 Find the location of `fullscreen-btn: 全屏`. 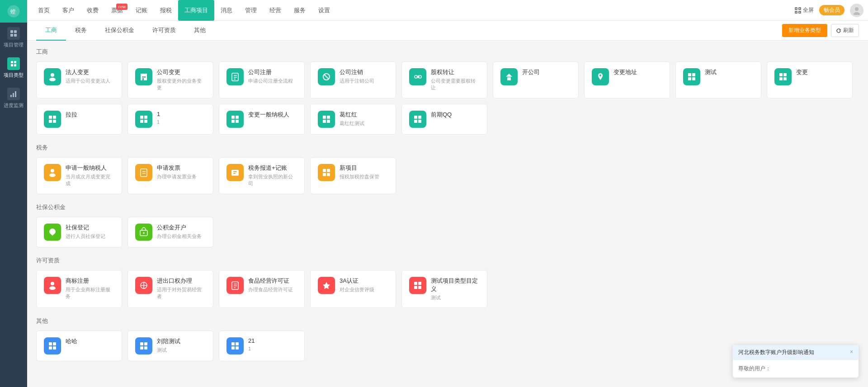

fullscreen-btn: 全屏 is located at coordinates (804, 10).